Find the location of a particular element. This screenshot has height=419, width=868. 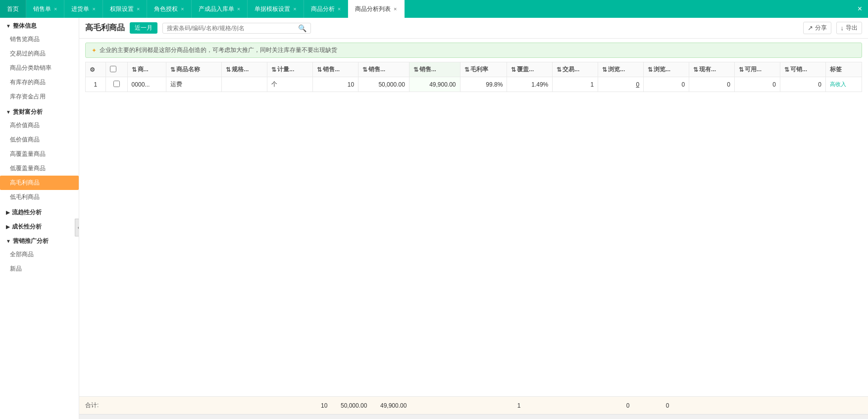

col-available: ⇅ 可用... is located at coordinates (758, 70).